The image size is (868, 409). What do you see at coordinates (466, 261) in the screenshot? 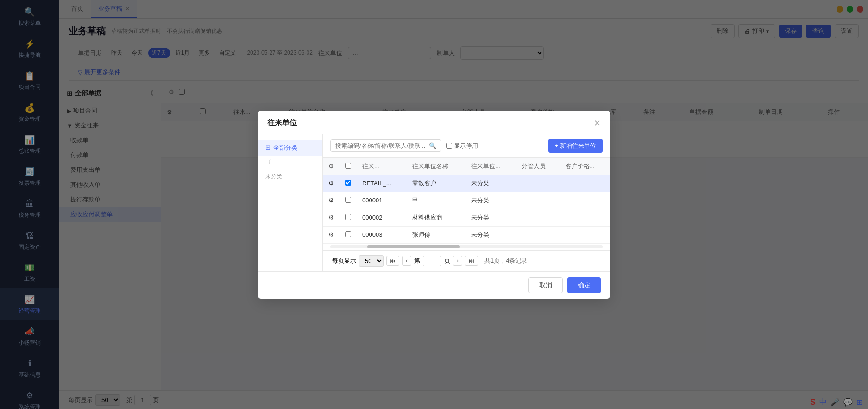
I see `modal-footer: 每页显示 50 ⏮ ‹ 第 1 页 › ⏭ 共1页，4条记录` at bounding box center [466, 261].